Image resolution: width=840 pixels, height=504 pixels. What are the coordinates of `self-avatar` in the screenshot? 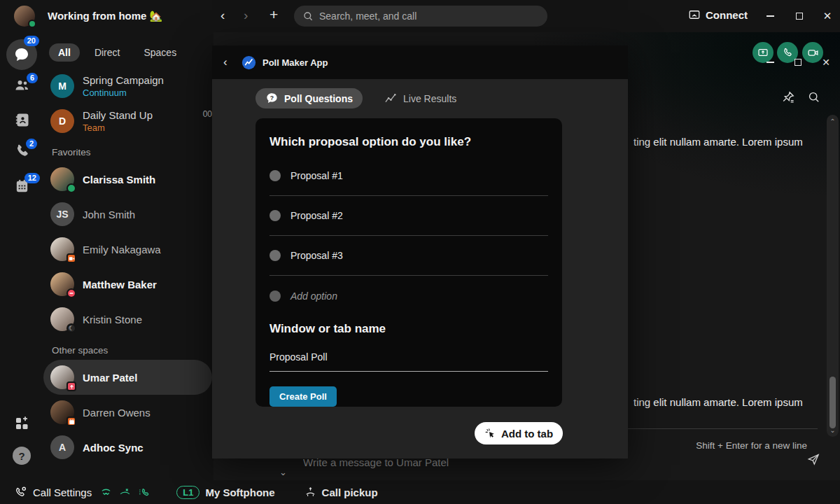 It's located at (24, 16).